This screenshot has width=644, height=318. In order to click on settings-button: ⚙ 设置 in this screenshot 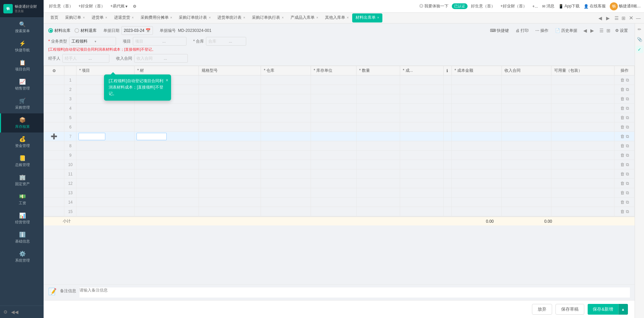, I will do `click(622, 31)`.